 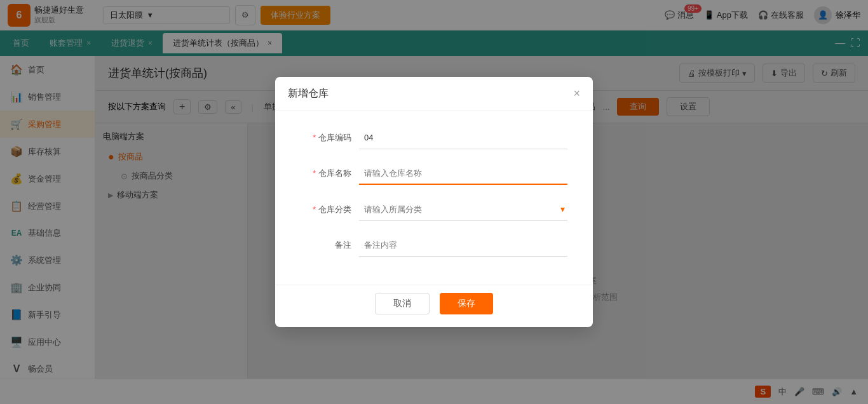 I want to click on form-row-note: 备注, so click(x=434, y=245).